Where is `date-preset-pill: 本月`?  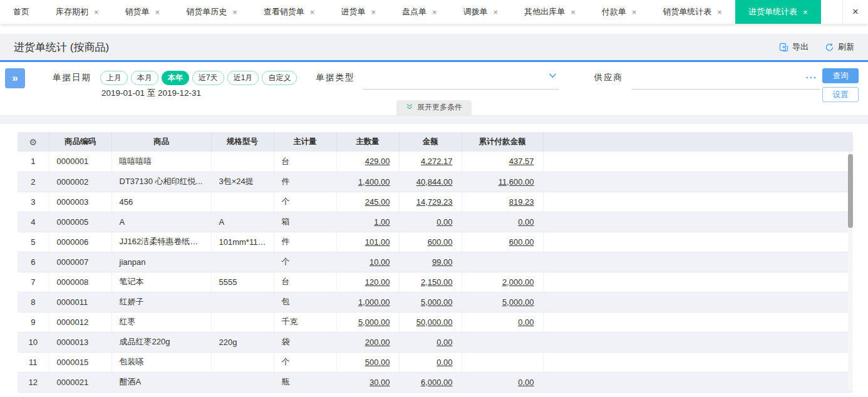 date-preset-pill: 本月 is located at coordinates (145, 78).